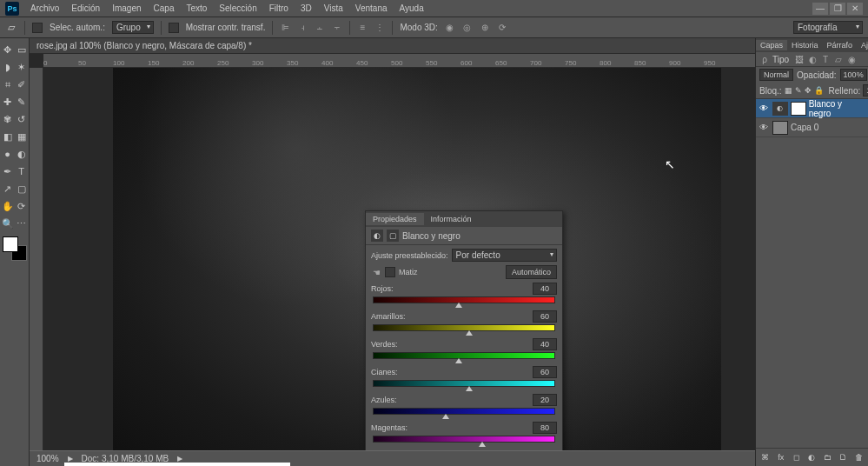 Image resolution: width=868 pixels, height=466 pixels. What do you see at coordinates (37, 28) in the screenshot?
I see `auto-select-checkbox` at bounding box center [37, 28].